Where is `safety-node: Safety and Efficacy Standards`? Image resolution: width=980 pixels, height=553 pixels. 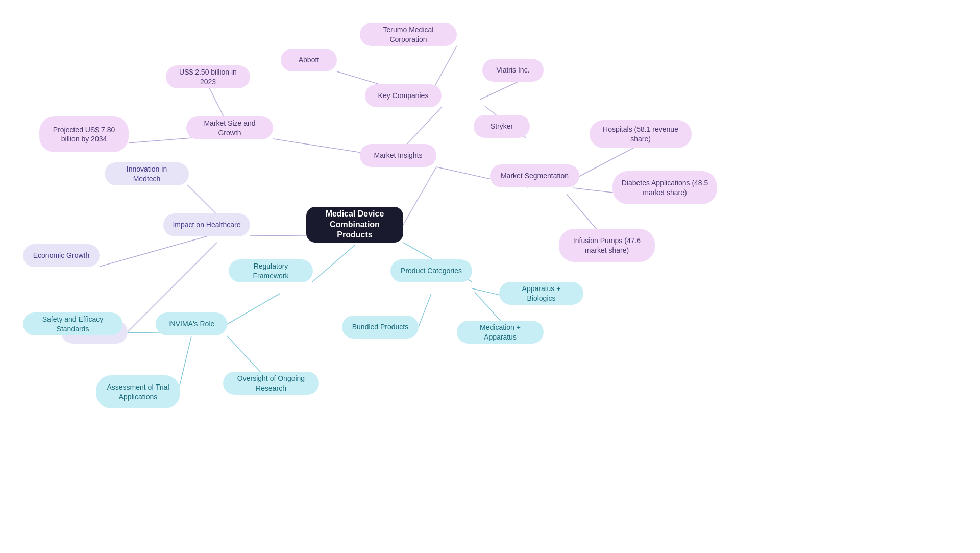 safety-node: Safety and Efficacy Standards is located at coordinates (72, 324).